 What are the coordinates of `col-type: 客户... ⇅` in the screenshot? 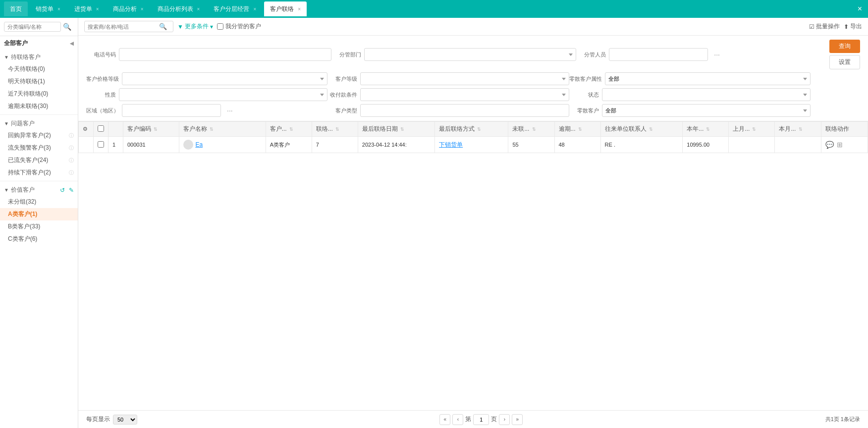 It's located at (288, 129).